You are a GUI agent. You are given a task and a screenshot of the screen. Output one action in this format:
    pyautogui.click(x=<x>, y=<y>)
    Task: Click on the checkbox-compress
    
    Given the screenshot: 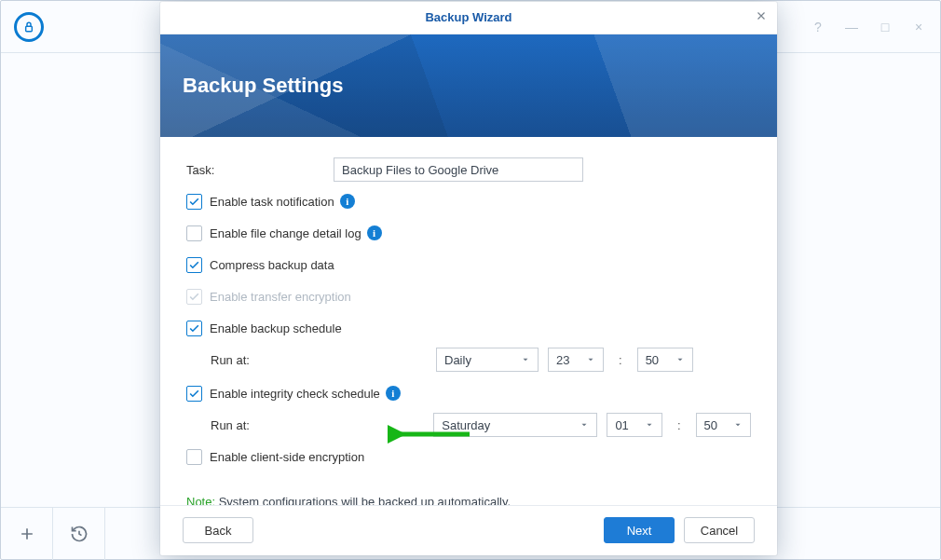 What is the action you would take?
    pyautogui.click(x=194, y=265)
    